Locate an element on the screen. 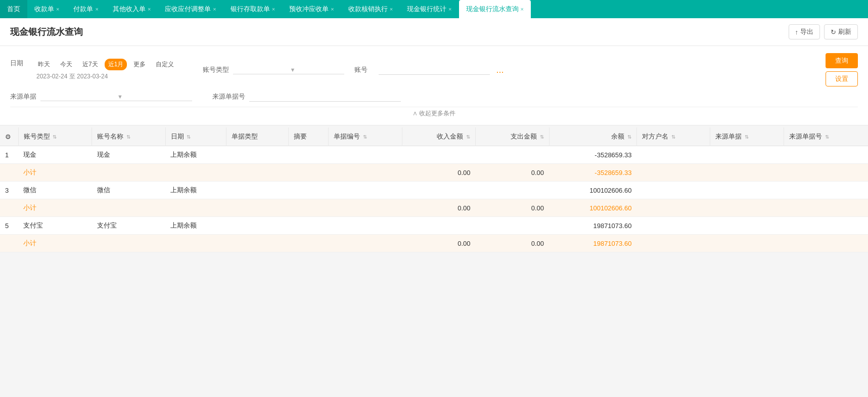 The height and width of the screenshot is (397, 868). th-expense: 支出金额 ⇅ is located at coordinates (513, 137).